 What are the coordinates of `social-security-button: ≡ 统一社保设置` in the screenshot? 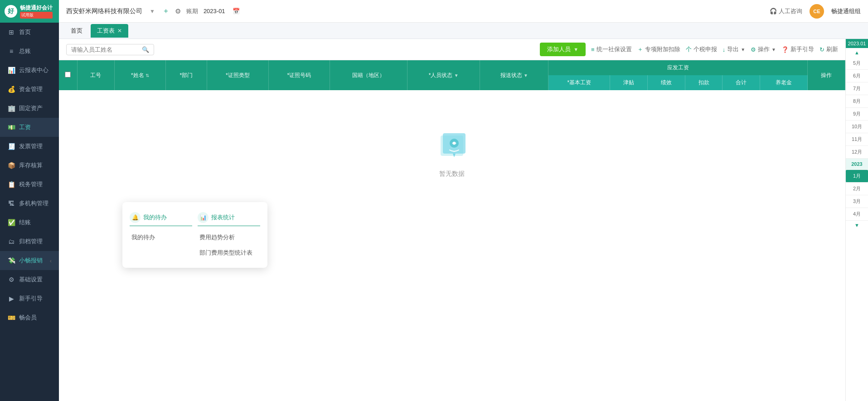 It's located at (611, 49).